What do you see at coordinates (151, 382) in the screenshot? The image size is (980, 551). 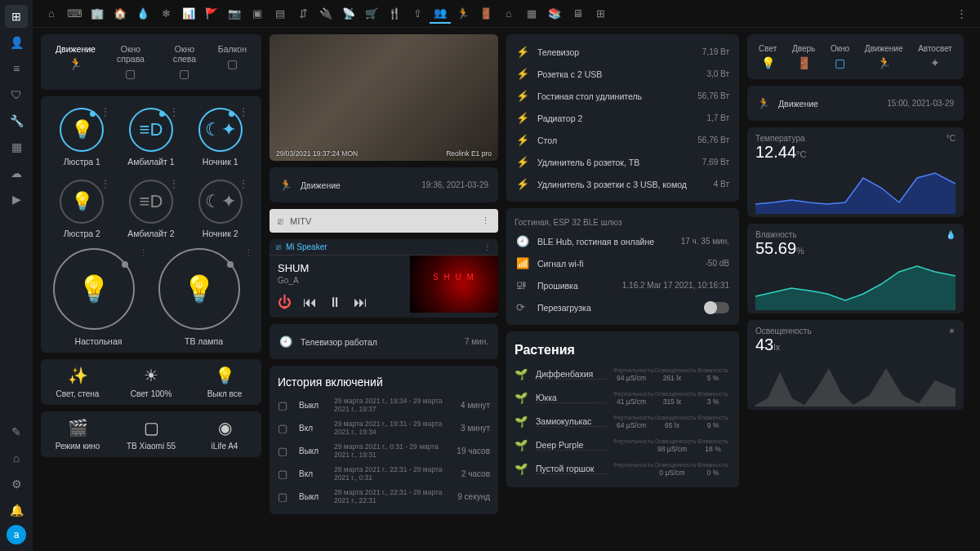 I see `scene-Свет 100%: ☀Свет 100%` at bounding box center [151, 382].